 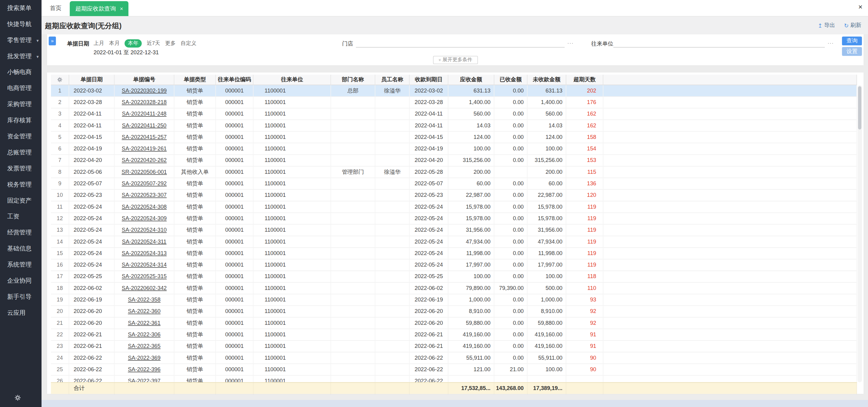 I want to click on doc-link: SA-20220524-311, so click(x=145, y=242).